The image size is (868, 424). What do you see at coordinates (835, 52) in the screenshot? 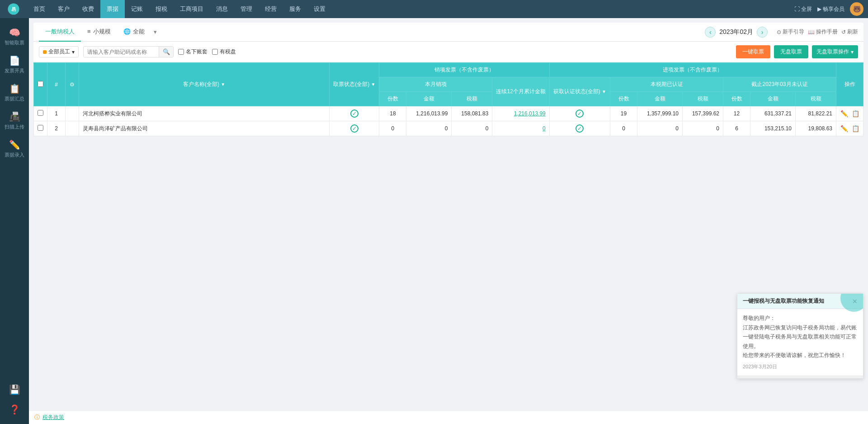
I see `diskless-ticket-ops-btn: 无盘取票操作 ▾` at bounding box center [835, 52].